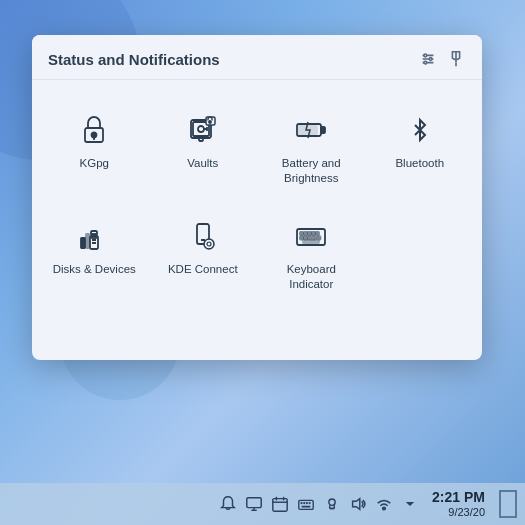 The width and height of the screenshot is (525, 525). Describe the element at coordinates (312, 277) in the screenshot. I see `keyboard-label: Keyboard Indicator` at that location.